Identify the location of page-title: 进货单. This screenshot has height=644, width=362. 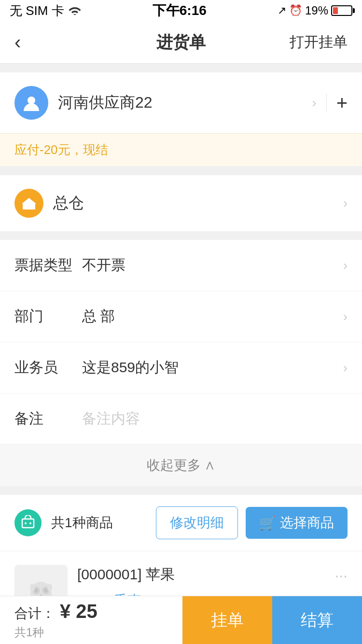
(181, 42).